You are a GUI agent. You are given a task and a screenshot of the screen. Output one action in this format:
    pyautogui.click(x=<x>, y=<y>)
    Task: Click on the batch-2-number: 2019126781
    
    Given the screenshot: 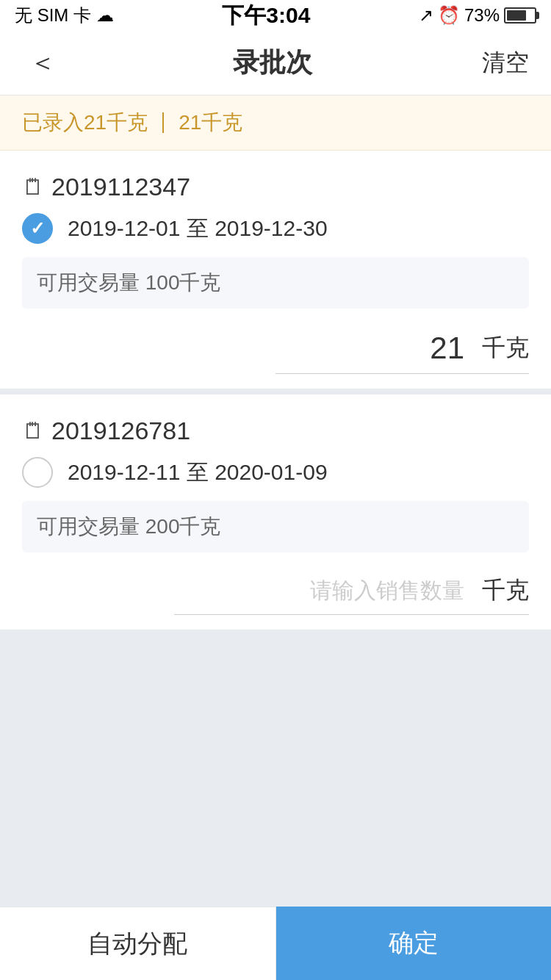 What is the action you would take?
    pyautogui.click(x=120, y=430)
    